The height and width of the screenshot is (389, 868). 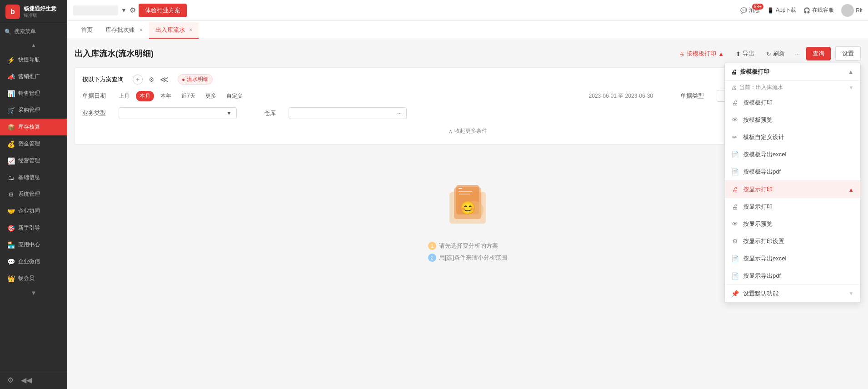 What do you see at coordinates (234, 96) in the screenshot?
I see `date-option-custom: 自定义` at bounding box center [234, 96].